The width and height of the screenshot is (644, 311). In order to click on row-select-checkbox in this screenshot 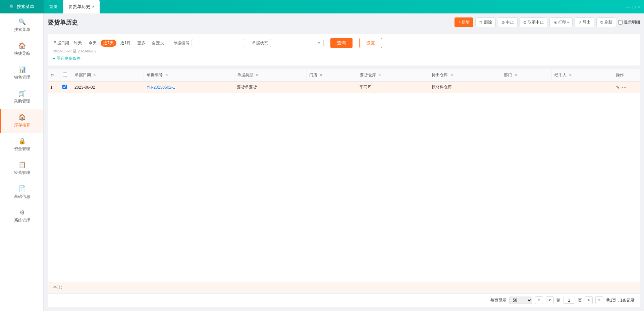, I will do `click(64, 87)`.